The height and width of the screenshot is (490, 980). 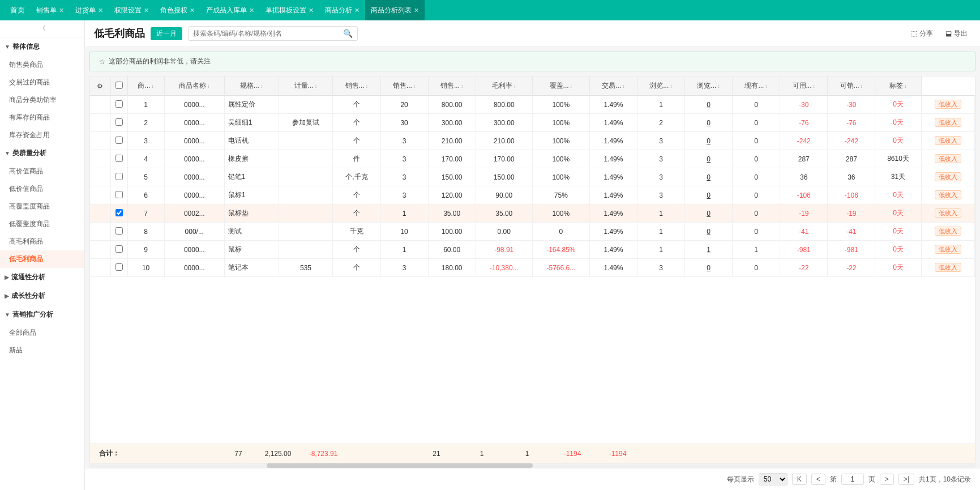 I want to click on row-name: 鼠标1, so click(x=251, y=195).